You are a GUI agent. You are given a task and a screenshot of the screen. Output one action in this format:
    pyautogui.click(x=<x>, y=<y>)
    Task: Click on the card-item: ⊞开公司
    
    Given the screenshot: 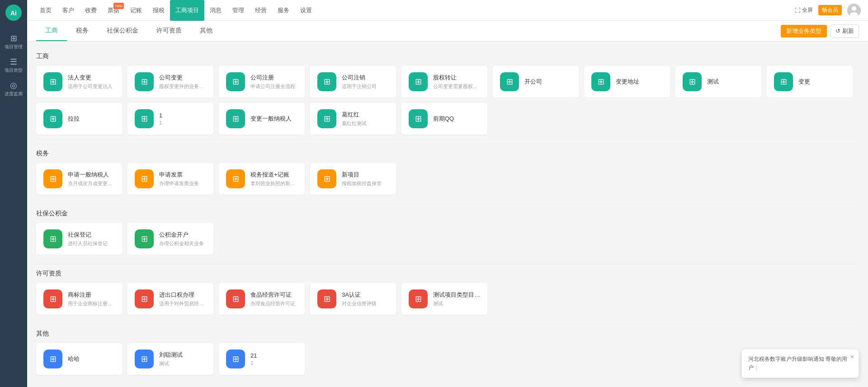 What is the action you would take?
    pyautogui.click(x=536, y=82)
    